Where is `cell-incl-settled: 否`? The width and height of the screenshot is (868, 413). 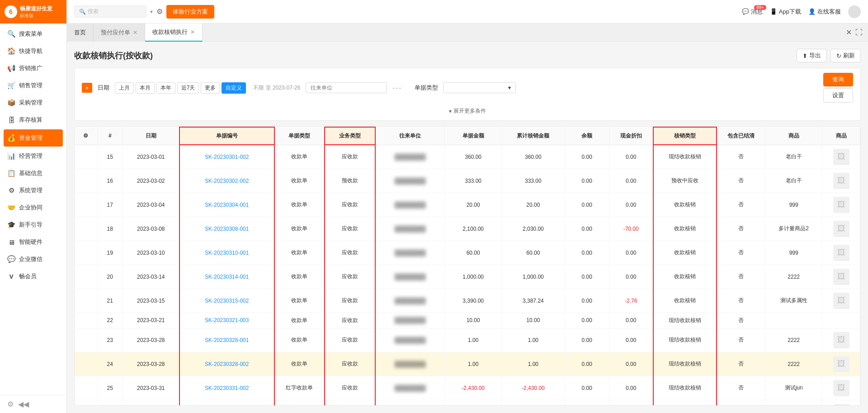 cell-incl-settled: 否 is located at coordinates (741, 388).